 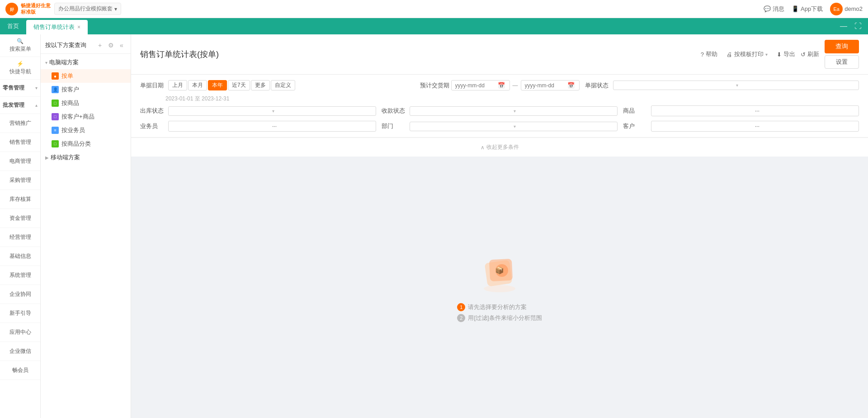 What do you see at coordinates (86, 117) in the screenshot?
I see `scheme-by-cust-prod: □ 按客户+商品` at bounding box center [86, 117].